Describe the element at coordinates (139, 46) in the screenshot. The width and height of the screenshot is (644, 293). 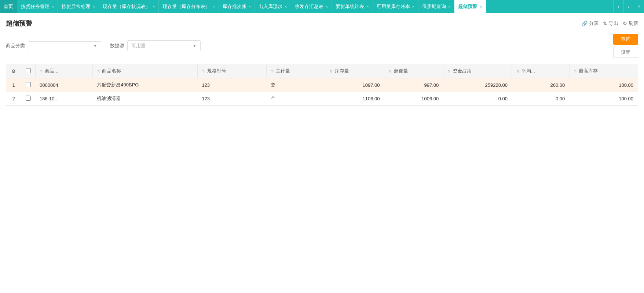
I see `datasource-select-value: 可用量` at that location.